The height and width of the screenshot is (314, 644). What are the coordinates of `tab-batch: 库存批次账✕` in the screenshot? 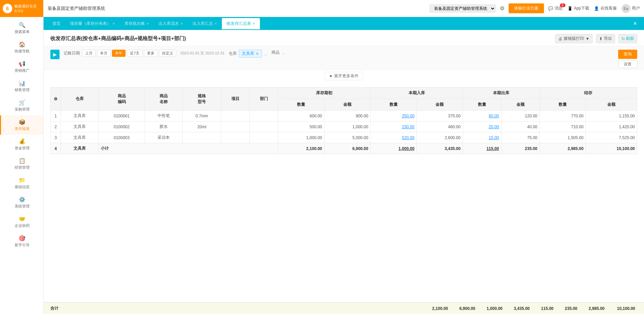 It's located at (137, 24).